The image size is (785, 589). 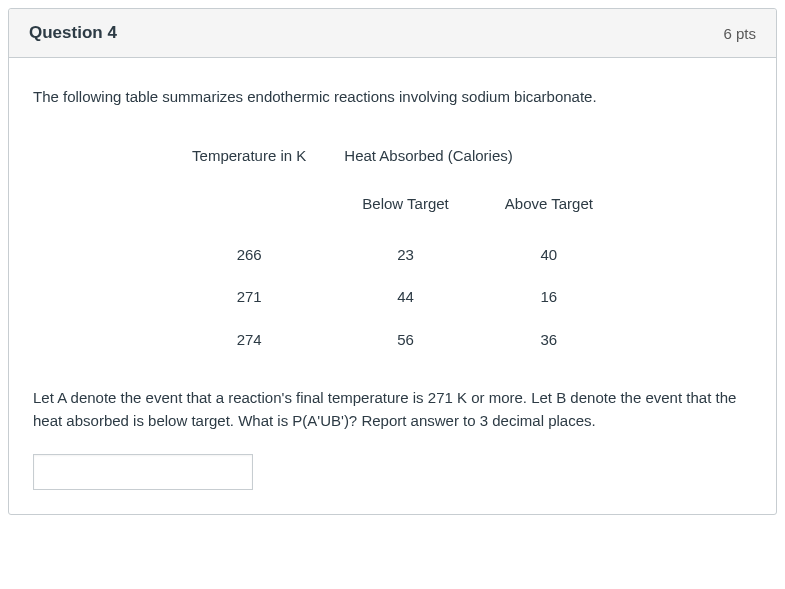 I want to click on table-row: 266 23 40, so click(x=392, y=256).